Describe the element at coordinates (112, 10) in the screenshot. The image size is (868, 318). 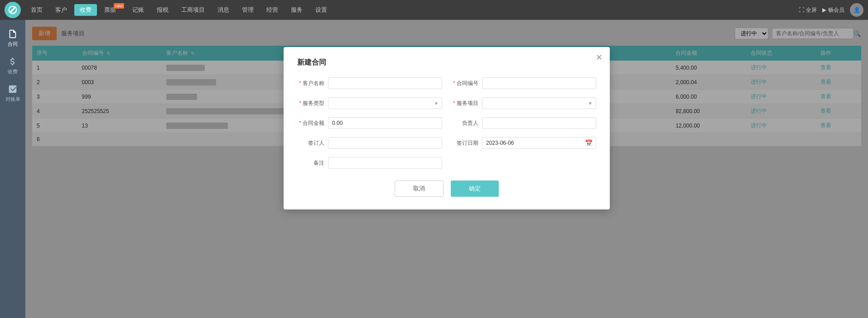
I see `nav-invoice: 票据 new` at that location.